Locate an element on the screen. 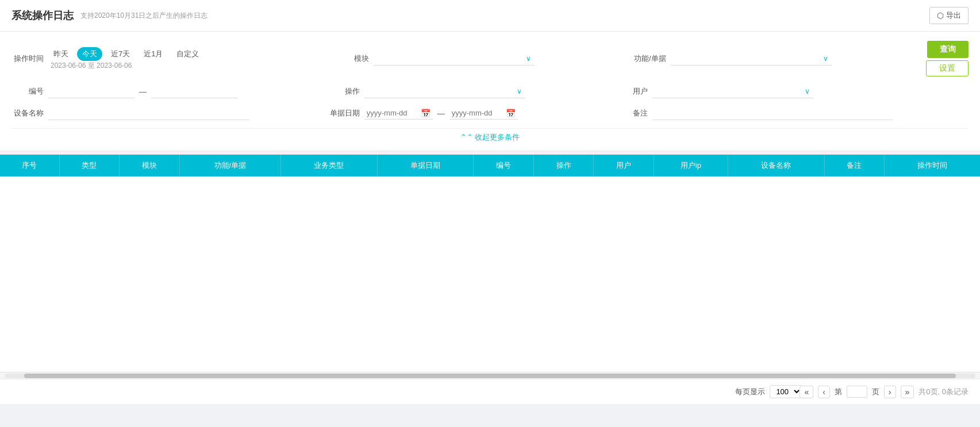  scrollbar-thumb is located at coordinates (490, 376).